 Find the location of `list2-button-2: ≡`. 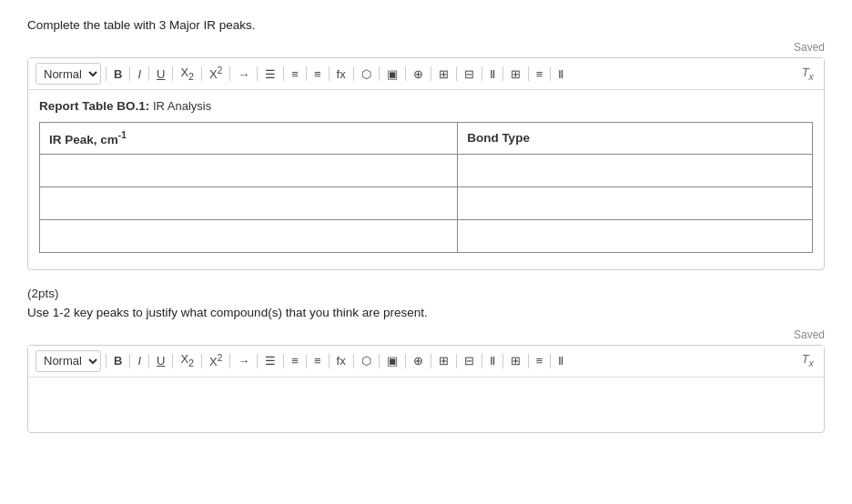

list2-button-2: ≡ is located at coordinates (295, 360).